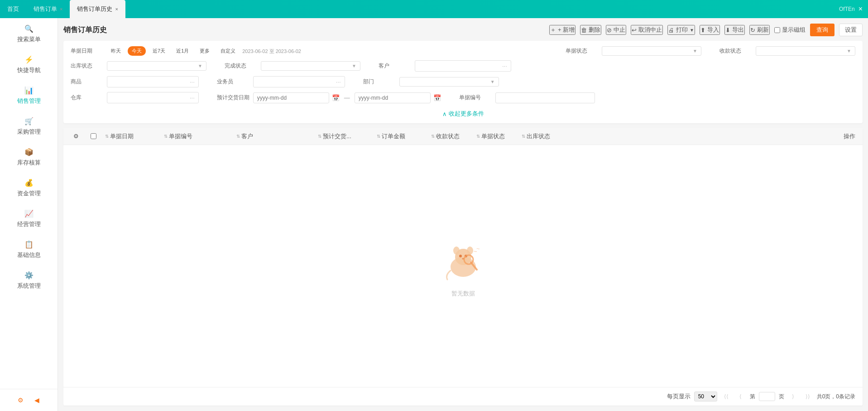 This screenshot has height=411, width=868. I want to click on complete-status-select: ▼, so click(311, 66).